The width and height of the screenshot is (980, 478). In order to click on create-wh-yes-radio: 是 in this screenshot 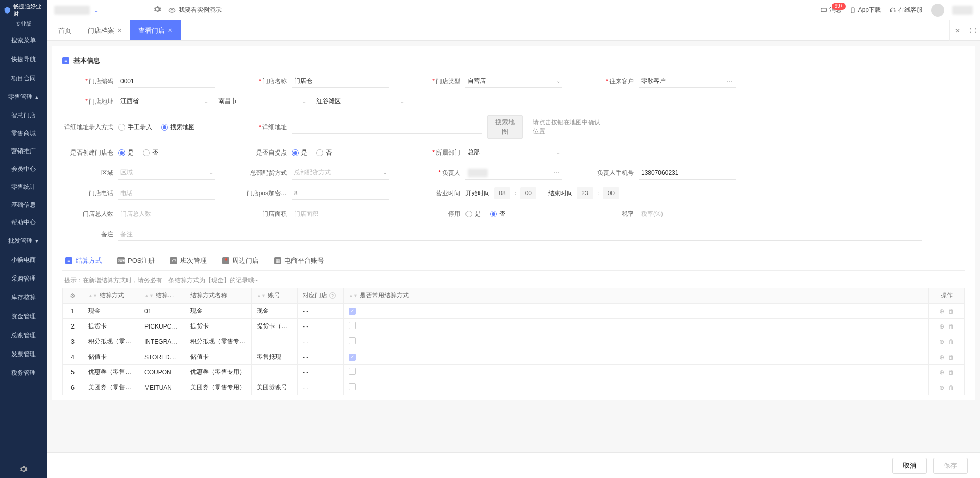, I will do `click(126, 153)`.